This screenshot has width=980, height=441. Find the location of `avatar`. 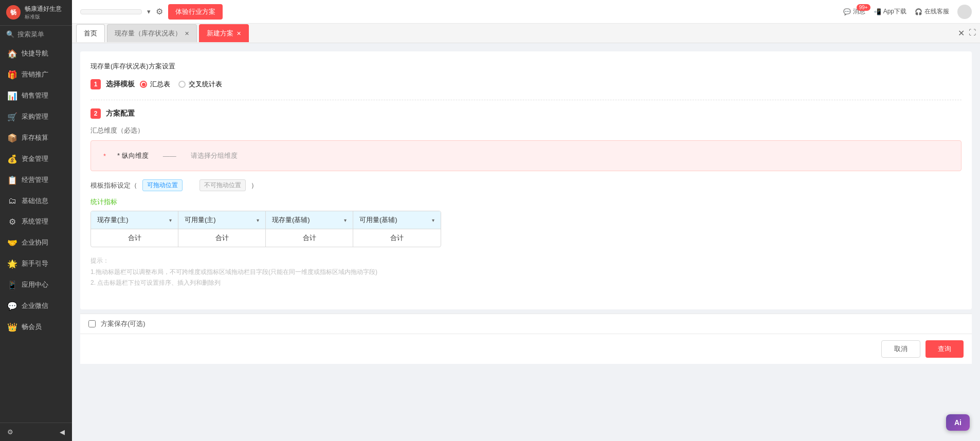

avatar is located at coordinates (965, 12).